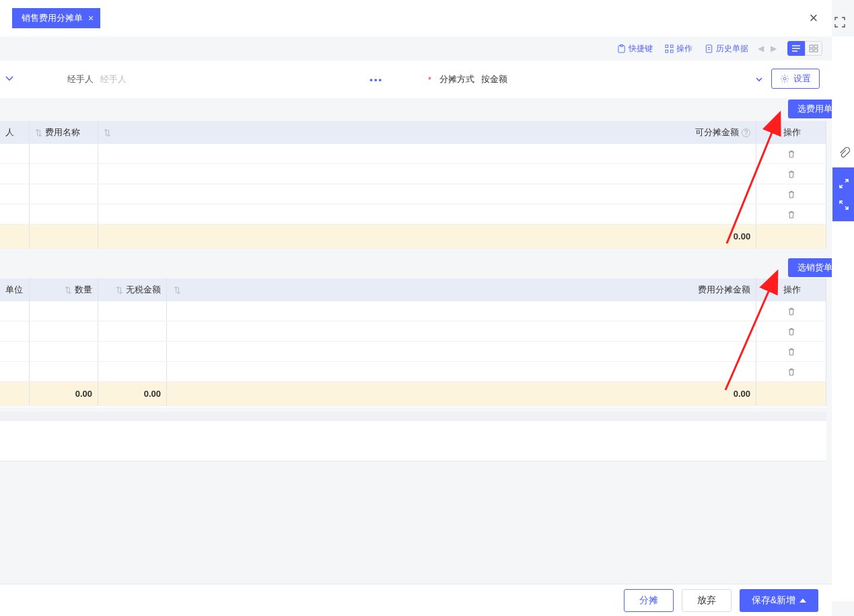  Describe the element at coordinates (429, 79) in the screenshot. I see `required-star-icon: *` at that location.